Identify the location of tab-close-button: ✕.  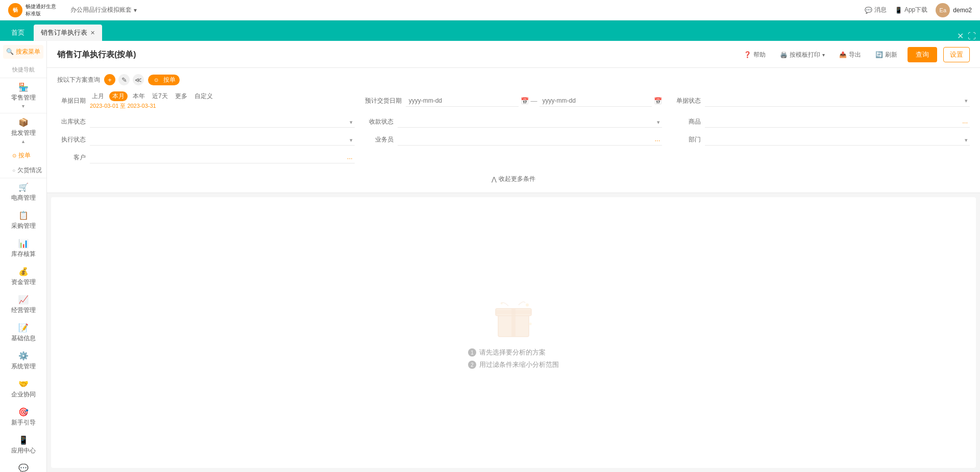
(961, 36).